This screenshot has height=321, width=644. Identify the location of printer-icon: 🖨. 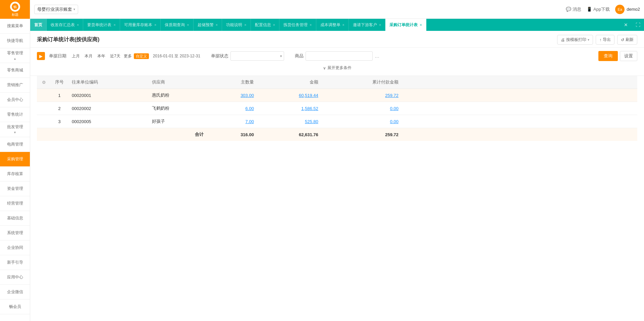
(563, 40).